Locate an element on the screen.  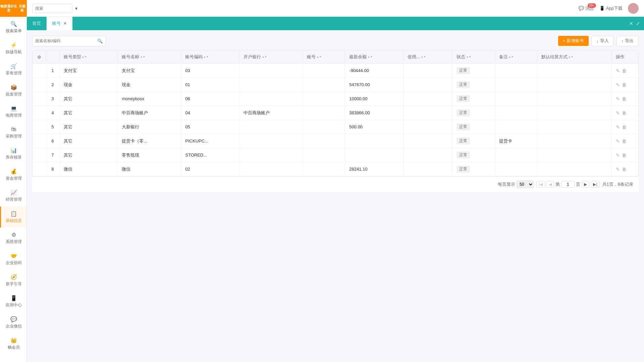
tab-home: 首页 is located at coordinates (37, 23).